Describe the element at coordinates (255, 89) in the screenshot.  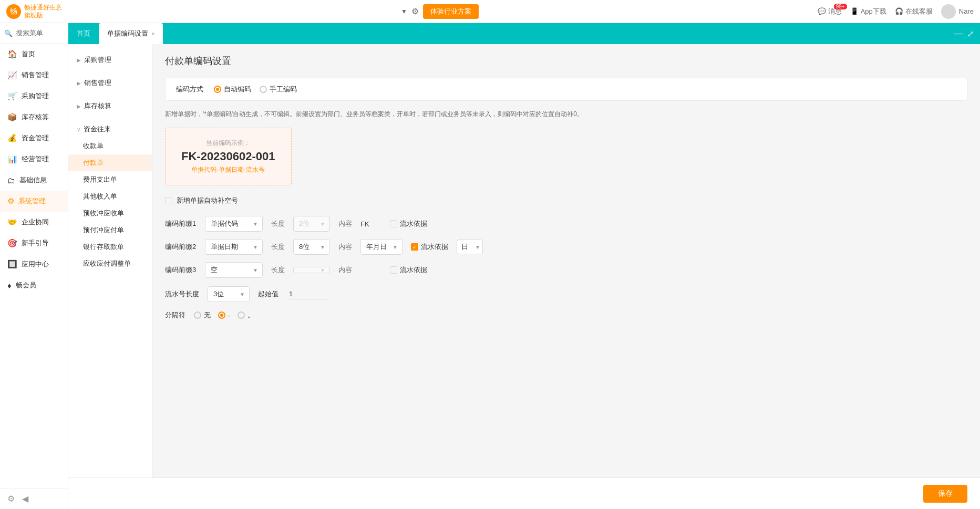
I see `encode-radio-group: 自动编码 手工编码` at that location.